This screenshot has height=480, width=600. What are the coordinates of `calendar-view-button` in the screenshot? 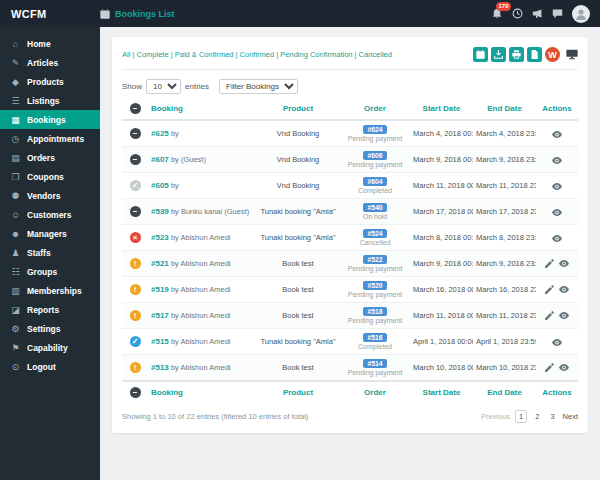 It's located at (480, 54).